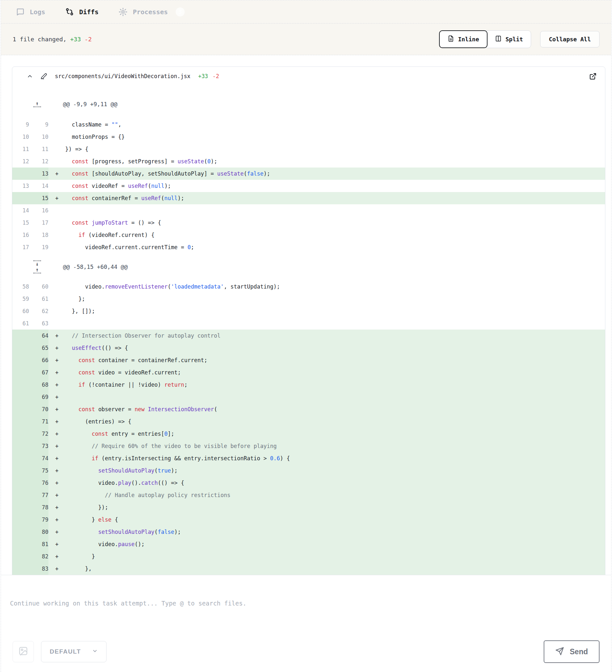 The height and width of the screenshot is (672, 616). Describe the element at coordinates (95, 652) in the screenshot. I see `chevron-down-icon` at that location.